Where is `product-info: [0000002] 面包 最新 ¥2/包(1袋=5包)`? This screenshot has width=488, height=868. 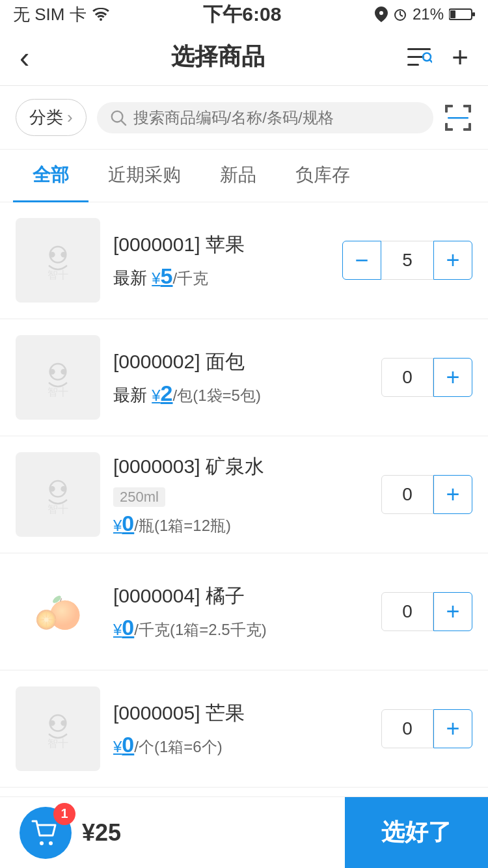
product-info: [0000002] 面包 最新 ¥2/包(1袋=5包) is located at coordinates (241, 377).